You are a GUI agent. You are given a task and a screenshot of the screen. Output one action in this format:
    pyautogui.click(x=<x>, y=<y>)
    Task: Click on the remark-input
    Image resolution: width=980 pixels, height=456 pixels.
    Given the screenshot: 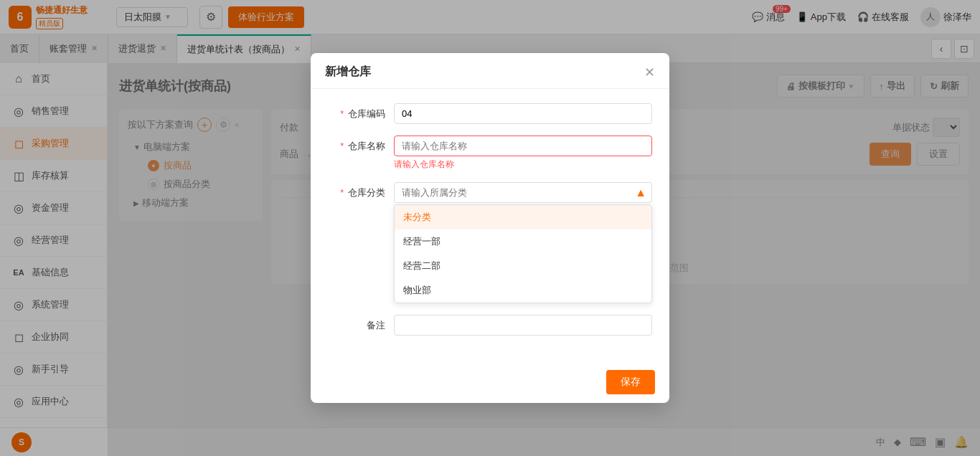 What is the action you would take?
    pyautogui.click(x=523, y=326)
    